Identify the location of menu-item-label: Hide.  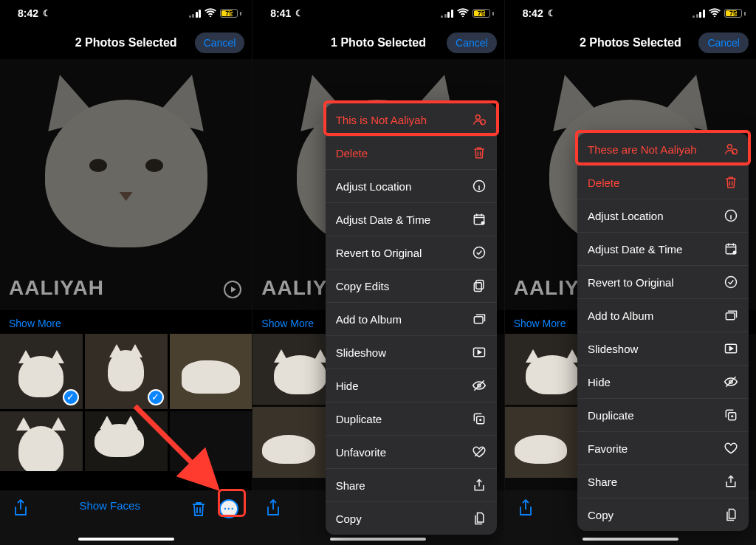
(347, 385).